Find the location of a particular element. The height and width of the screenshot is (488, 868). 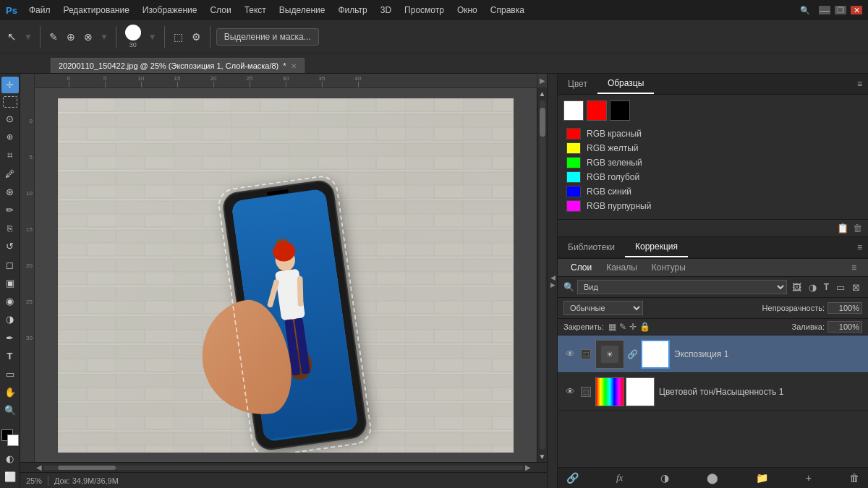

blur-tool: ◉ is located at coordinates (10, 301).